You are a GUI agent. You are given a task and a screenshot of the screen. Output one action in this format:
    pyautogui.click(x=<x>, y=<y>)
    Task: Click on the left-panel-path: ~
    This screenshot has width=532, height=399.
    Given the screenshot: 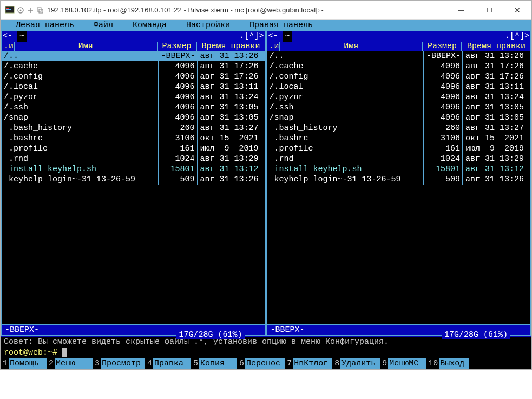 What is the action you would take?
    pyautogui.click(x=22, y=36)
    